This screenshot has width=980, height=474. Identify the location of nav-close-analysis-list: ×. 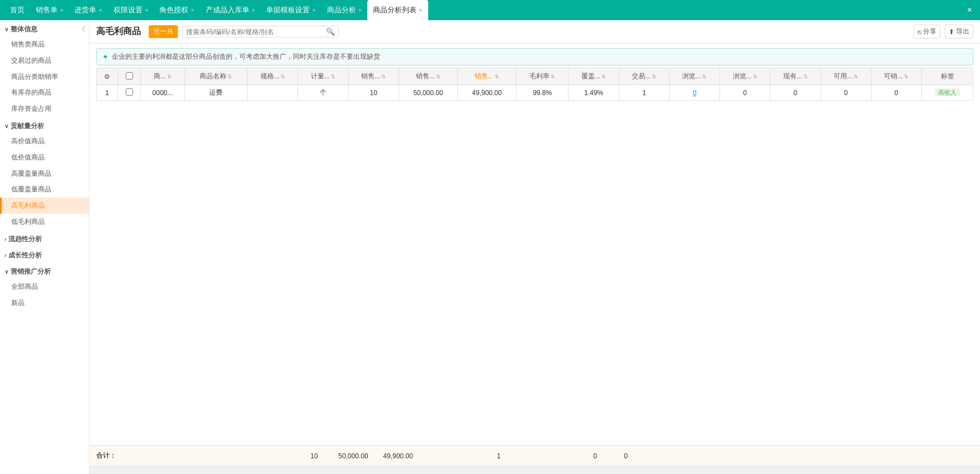
(420, 10).